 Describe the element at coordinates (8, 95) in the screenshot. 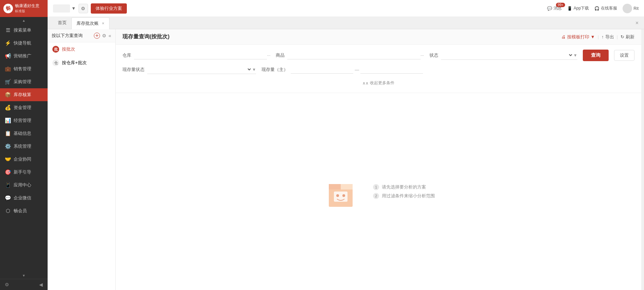

I see `inventory-nav-icon: 📦` at that location.